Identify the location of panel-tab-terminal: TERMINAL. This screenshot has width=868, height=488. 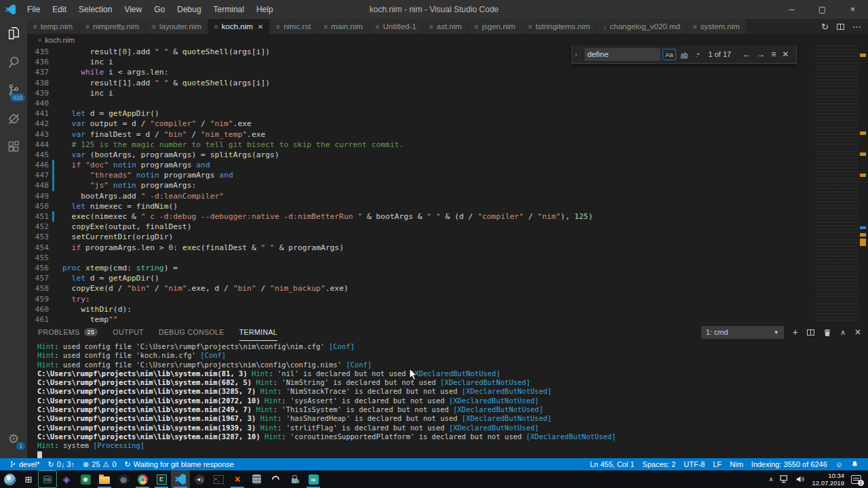
(258, 332).